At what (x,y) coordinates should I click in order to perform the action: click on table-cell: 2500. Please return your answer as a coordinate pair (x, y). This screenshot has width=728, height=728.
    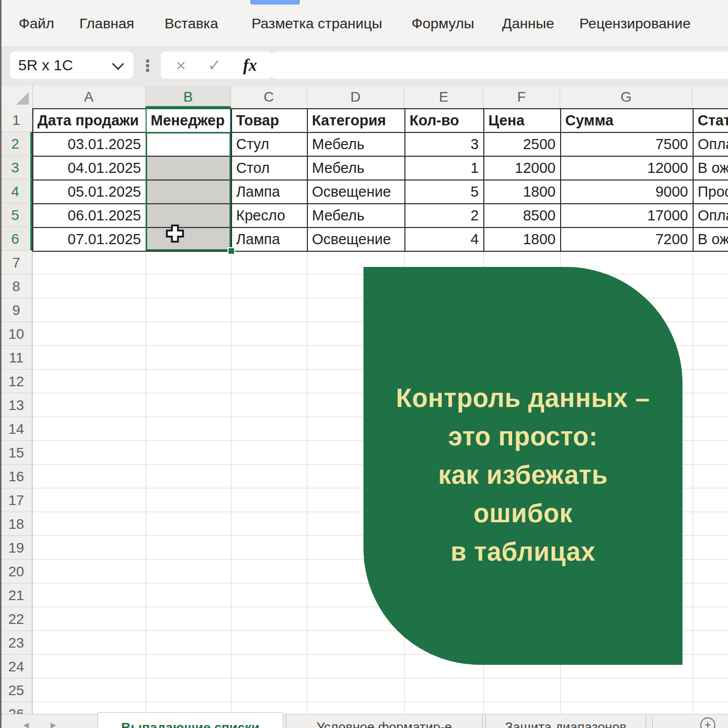
    Looking at the image, I should click on (523, 145).